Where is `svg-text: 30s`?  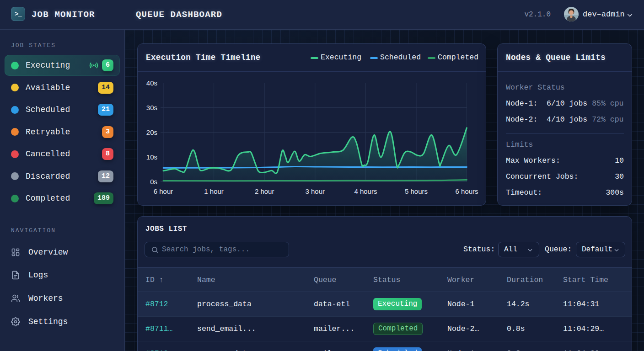
svg-text: 30s is located at coordinates (152, 108).